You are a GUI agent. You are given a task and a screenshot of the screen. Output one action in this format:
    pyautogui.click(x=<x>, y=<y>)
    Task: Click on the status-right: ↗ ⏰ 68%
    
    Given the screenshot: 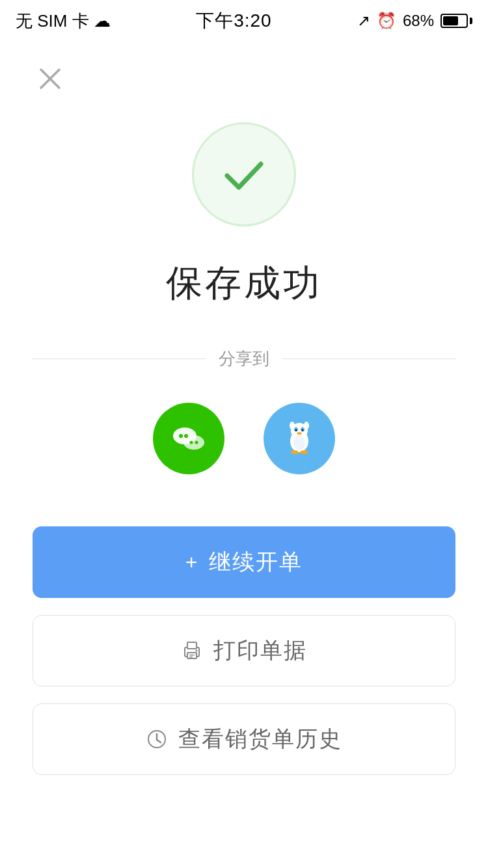 What is the action you would take?
    pyautogui.click(x=415, y=21)
    